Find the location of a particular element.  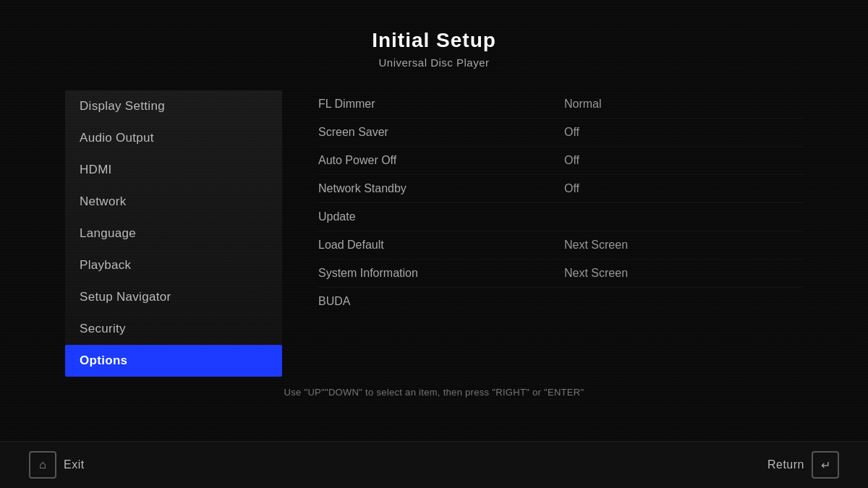

setting-label: Auto Power Off is located at coordinates (441, 160).